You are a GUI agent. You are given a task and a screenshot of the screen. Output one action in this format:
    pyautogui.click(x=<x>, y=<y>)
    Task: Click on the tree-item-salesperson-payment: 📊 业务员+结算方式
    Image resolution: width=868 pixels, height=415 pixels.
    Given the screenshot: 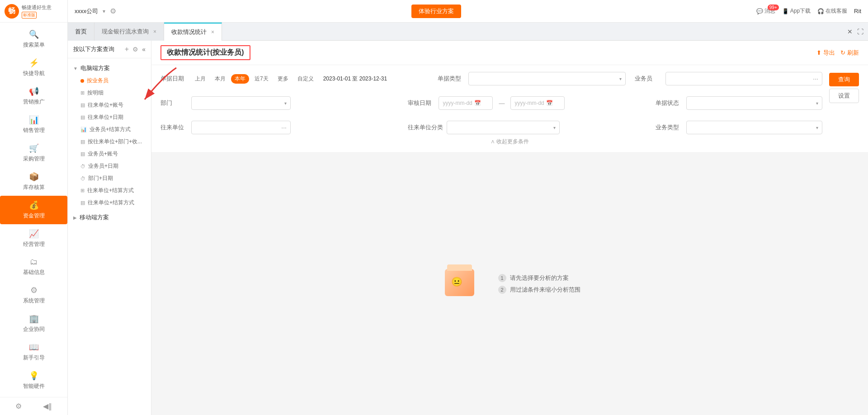 What is the action you would take?
    pyautogui.click(x=109, y=129)
    